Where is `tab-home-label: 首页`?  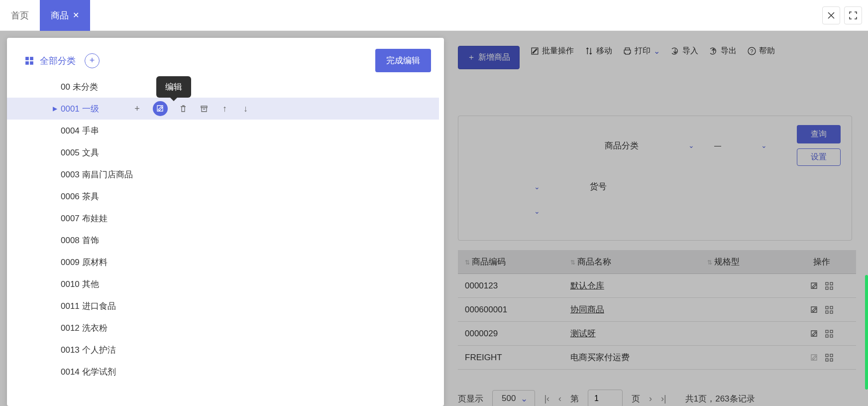 tab-home-label: 首页 is located at coordinates (20, 15).